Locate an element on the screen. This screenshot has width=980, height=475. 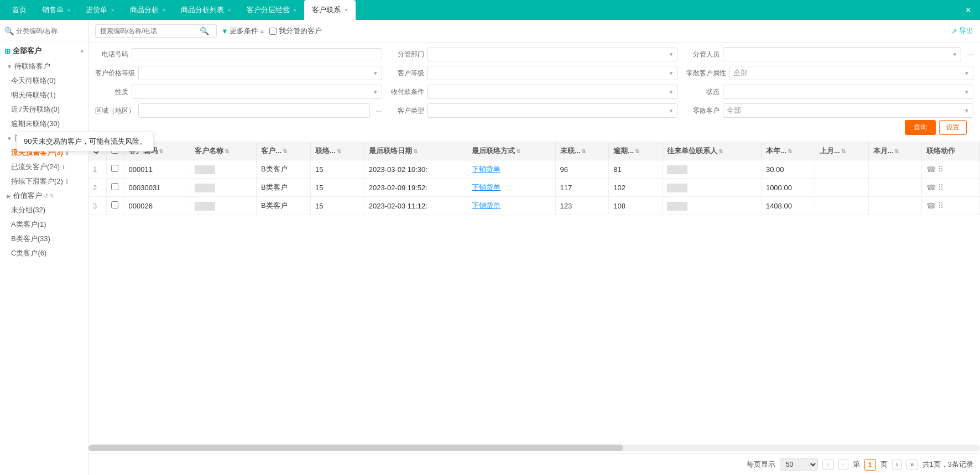
tab-home: 首页 is located at coordinates (19, 10).